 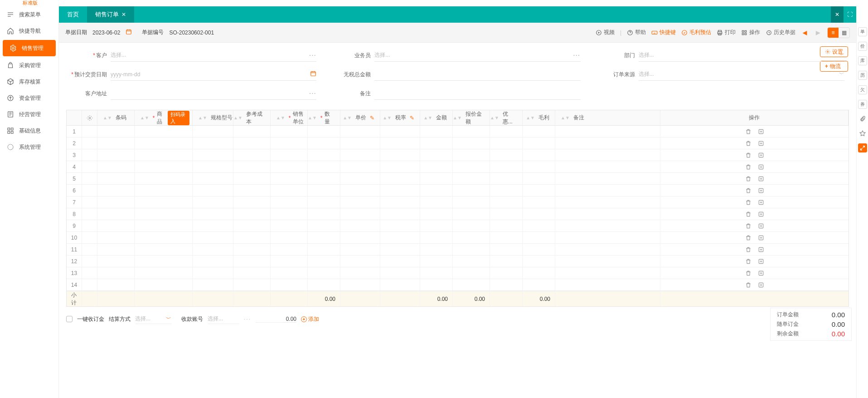 What do you see at coordinates (360, 118) in the screenshot?
I see `col-price: ▲▼单价✎` at bounding box center [360, 118].